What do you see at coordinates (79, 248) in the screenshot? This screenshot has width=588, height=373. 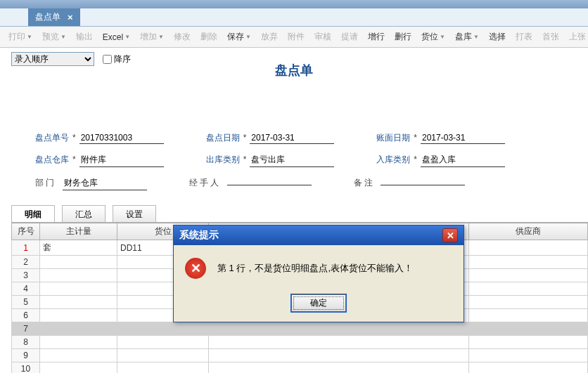 I see `cell-unit: 套` at bounding box center [79, 248].